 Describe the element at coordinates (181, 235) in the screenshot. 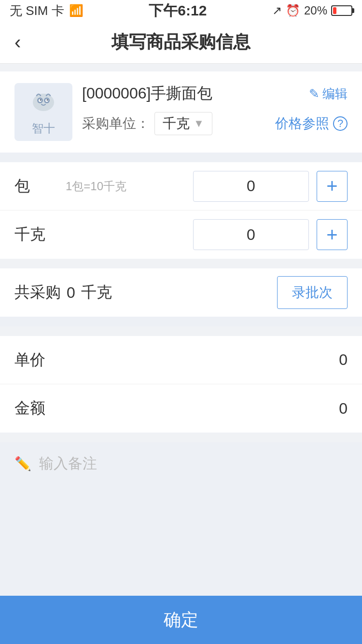

I see `kg-input-row: 千克 0 +` at that location.